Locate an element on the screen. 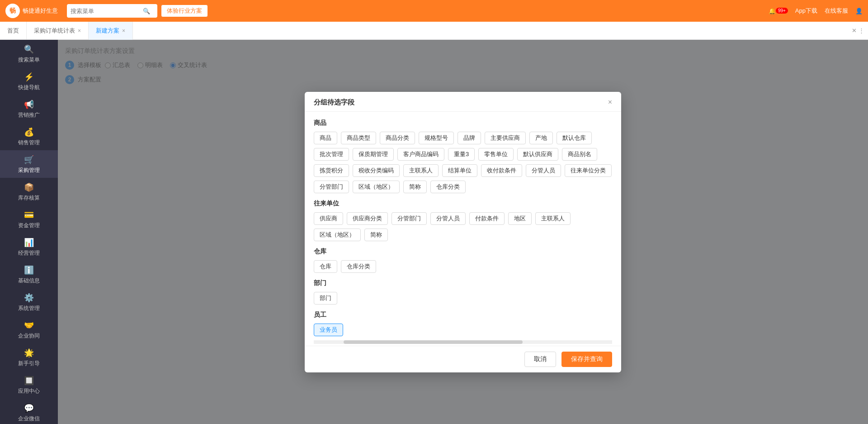  field-chip-goods-14: 默认供应商 is located at coordinates (538, 154).